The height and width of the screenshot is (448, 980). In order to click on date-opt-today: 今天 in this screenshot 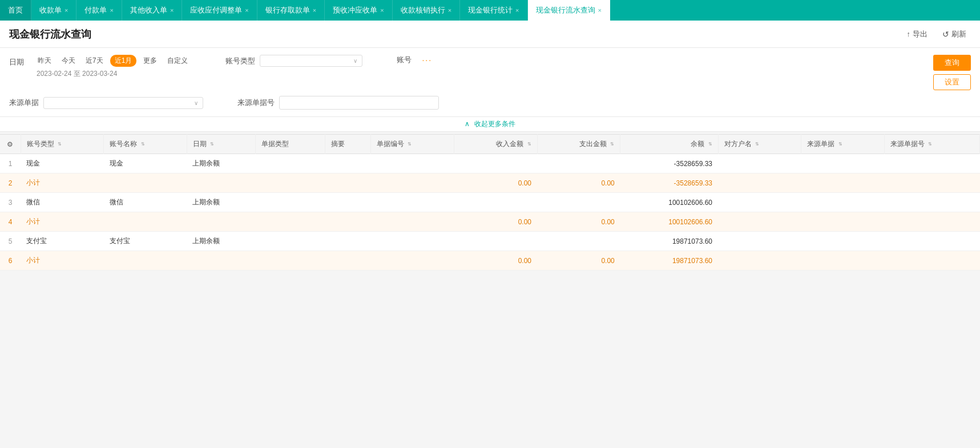, I will do `click(68, 60)`.